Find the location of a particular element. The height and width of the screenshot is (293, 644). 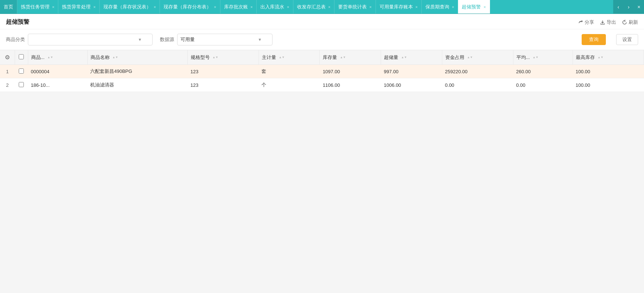

product-category-filter: 商品分类 ▼ is located at coordinates (79, 40).